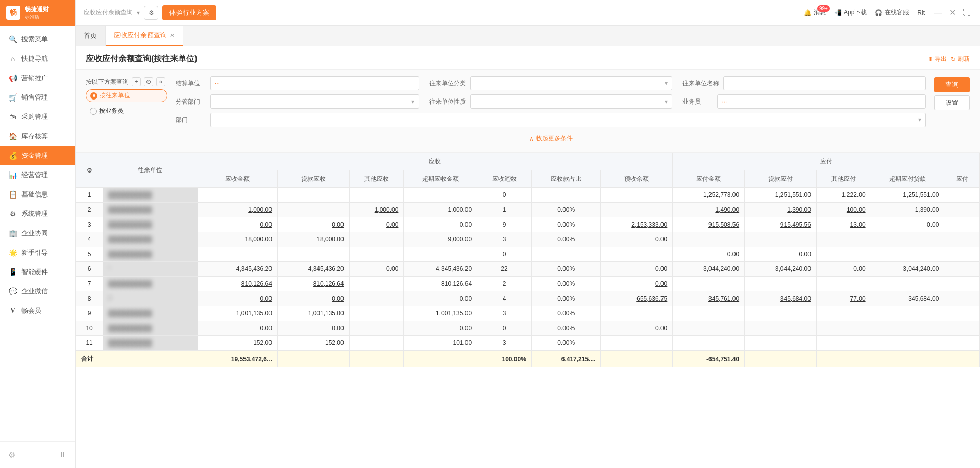  Describe the element at coordinates (35, 291) in the screenshot. I see `sidebar-item-label: 企业微信` at that location.